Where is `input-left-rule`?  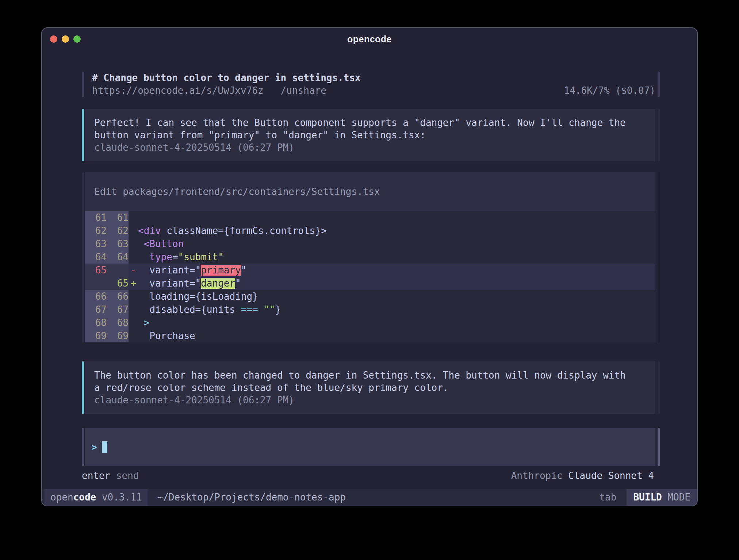
input-left-rule is located at coordinates (83, 447).